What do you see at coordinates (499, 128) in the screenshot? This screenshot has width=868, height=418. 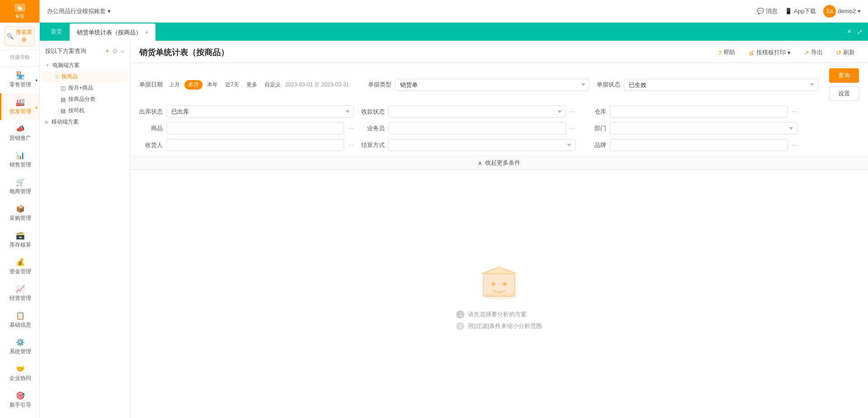 I see `filter-row-3: 商品 ··· 业务员 ··· 部门` at bounding box center [499, 128].